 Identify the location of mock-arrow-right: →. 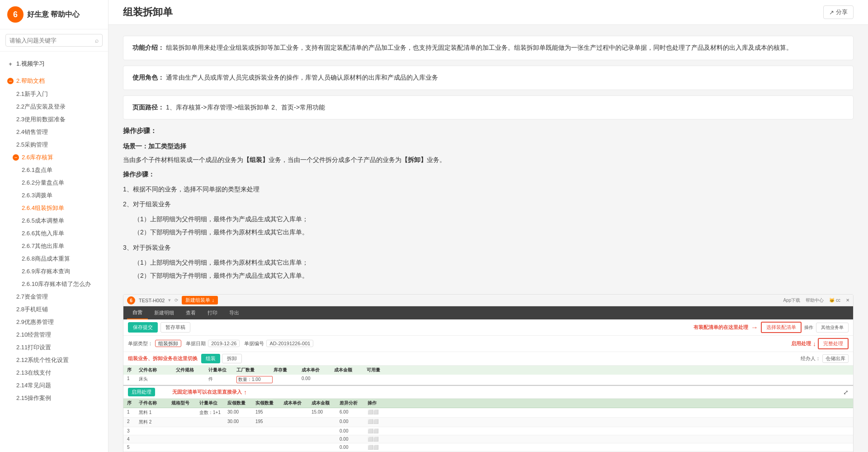
(755, 328).